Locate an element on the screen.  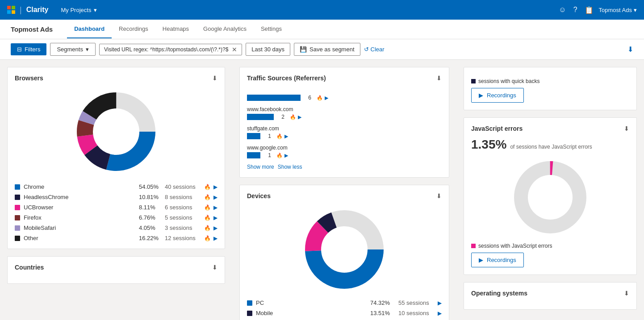
countries-download-icon: ⬇ is located at coordinates (215, 267).